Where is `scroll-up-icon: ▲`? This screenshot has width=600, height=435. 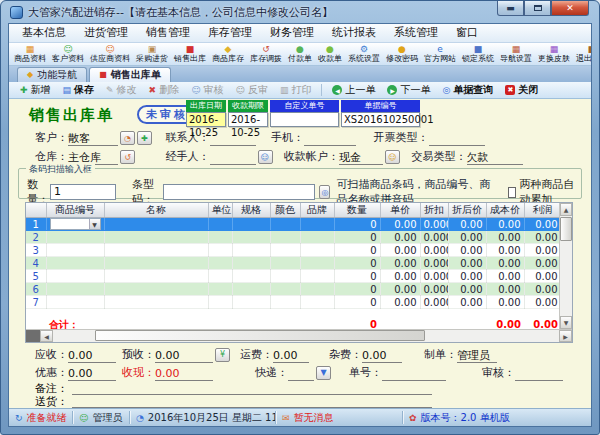
scroll-up-icon: ▲ is located at coordinates (566, 210).